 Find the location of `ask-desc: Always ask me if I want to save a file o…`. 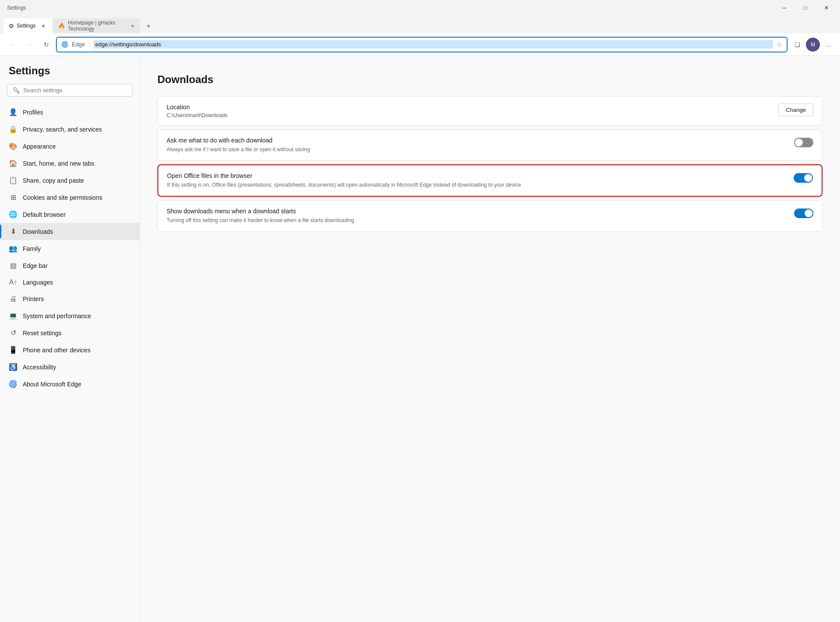

ask-desc: Always ask me if I want to save a file o… is located at coordinates (477, 149).